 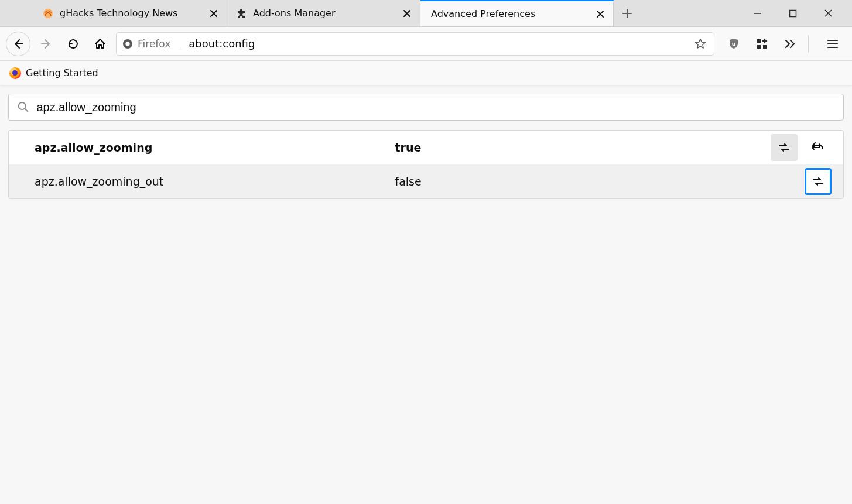 I want to click on star-icon, so click(x=700, y=44).